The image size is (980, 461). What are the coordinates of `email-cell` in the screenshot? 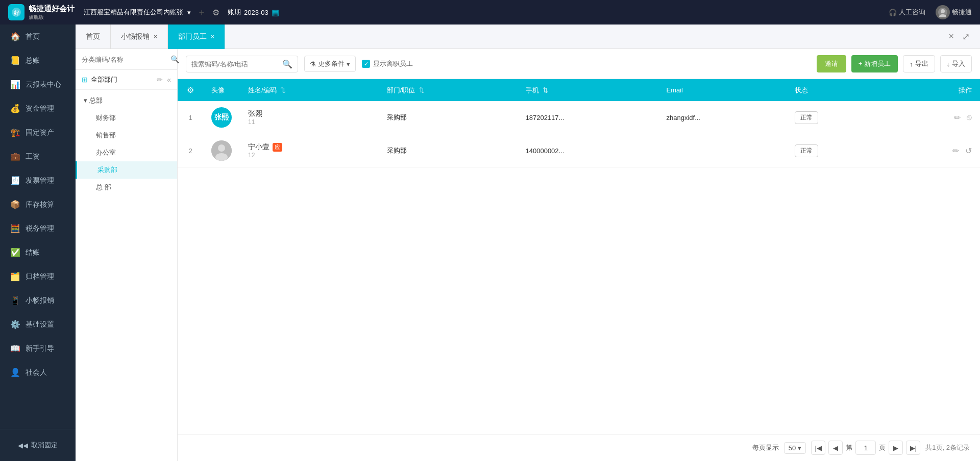 It's located at (722, 151).